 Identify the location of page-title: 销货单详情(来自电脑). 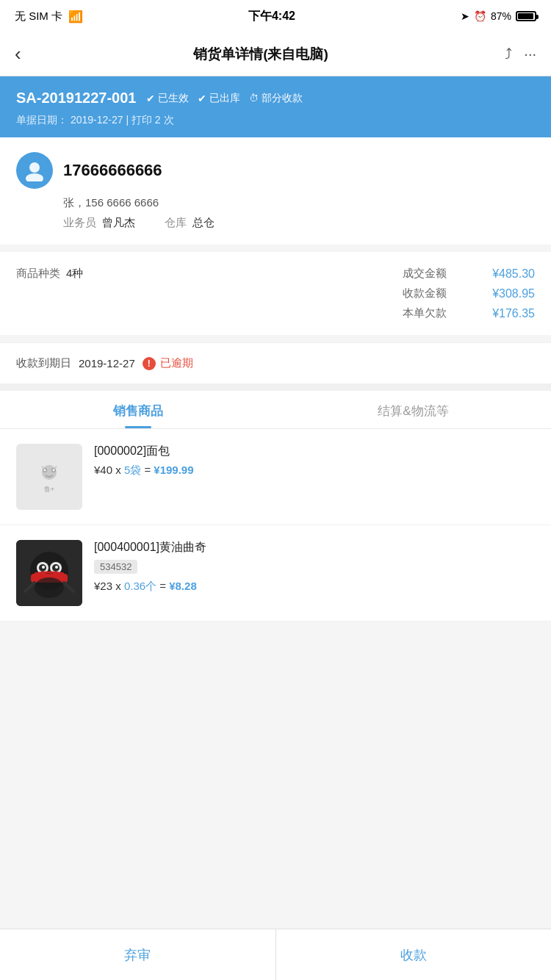
(261, 54).